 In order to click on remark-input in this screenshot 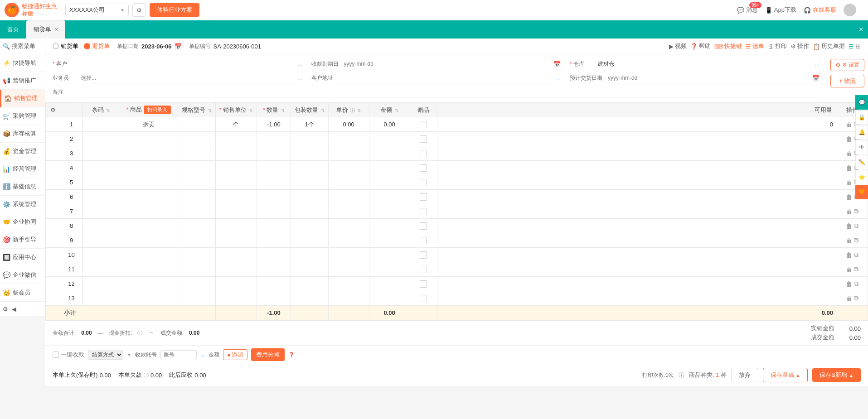, I will do `click(449, 92)`.